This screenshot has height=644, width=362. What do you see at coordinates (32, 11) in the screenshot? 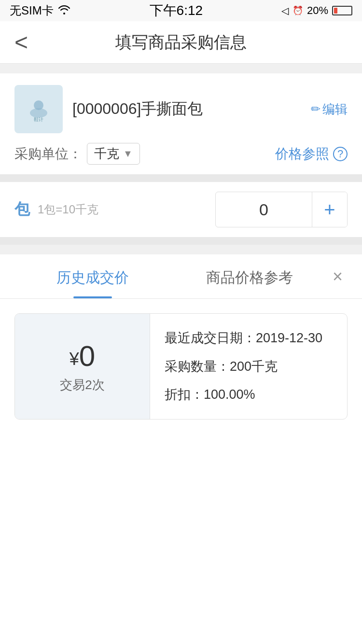
I see `carrier-text: 无SIM卡` at bounding box center [32, 11].